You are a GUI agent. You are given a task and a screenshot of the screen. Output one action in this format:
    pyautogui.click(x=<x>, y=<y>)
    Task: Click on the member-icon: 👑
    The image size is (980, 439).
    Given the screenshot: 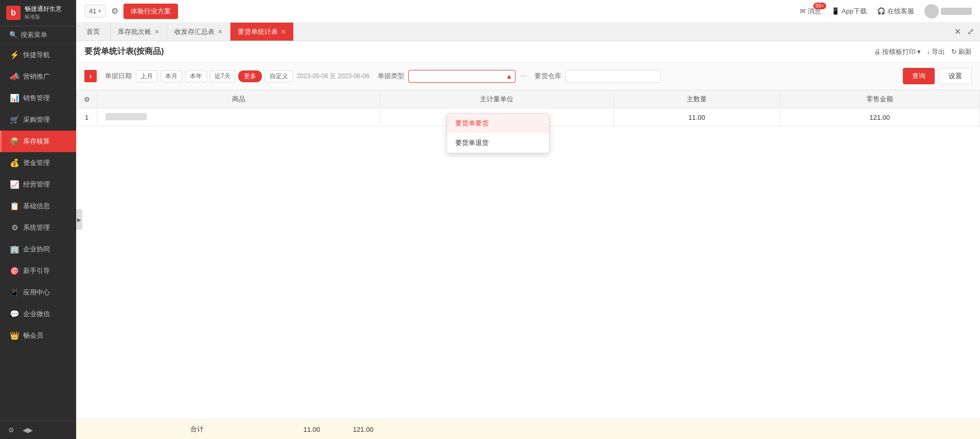 What is the action you would take?
    pyautogui.click(x=14, y=336)
    